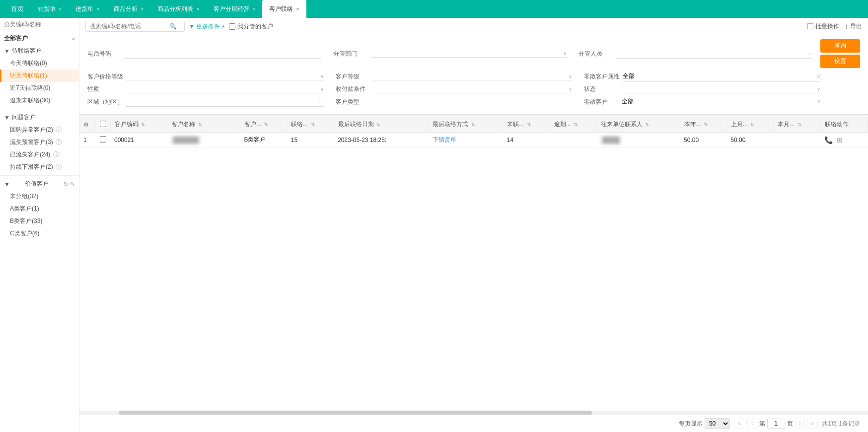 This screenshot has height=432, width=868. Describe the element at coordinates (50, 9) in the screenshot. I see `nav-item-sales: 销货单 ×` at that location.